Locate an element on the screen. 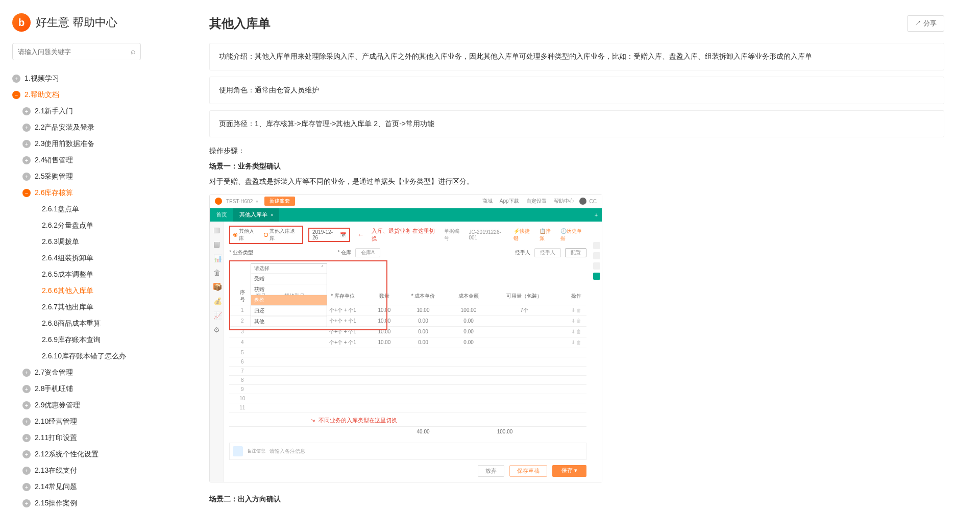 The width and height of the screenshot is (980, 510). nav-item: +2.5采购管理 is located at coordinates (77, 177).